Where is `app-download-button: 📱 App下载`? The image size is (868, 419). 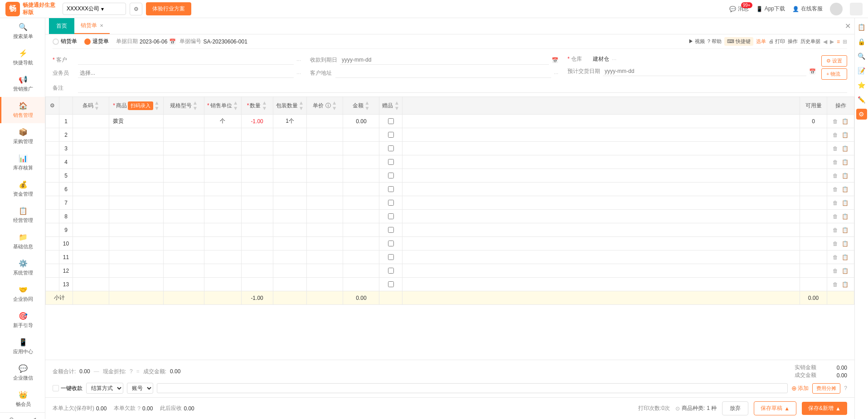
app-download-button: 📱 App下载 is located at coordinates (771, 9).